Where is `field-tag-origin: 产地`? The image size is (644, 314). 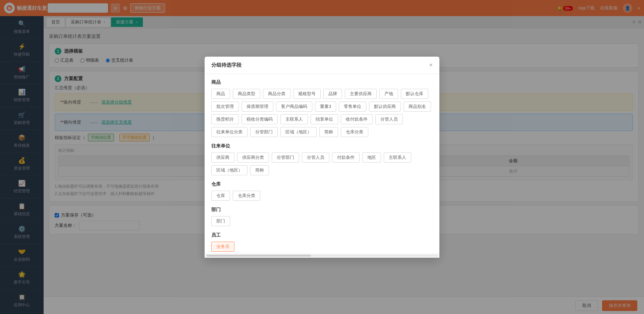
field-tag-origin: 产地 is located at coordinates (389, 94).